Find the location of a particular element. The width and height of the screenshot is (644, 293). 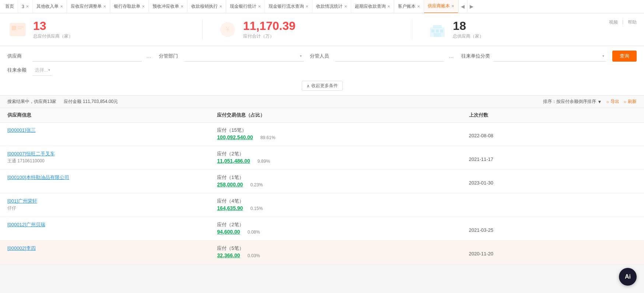

export-label: 导出 is located at coordinates (615, 102).